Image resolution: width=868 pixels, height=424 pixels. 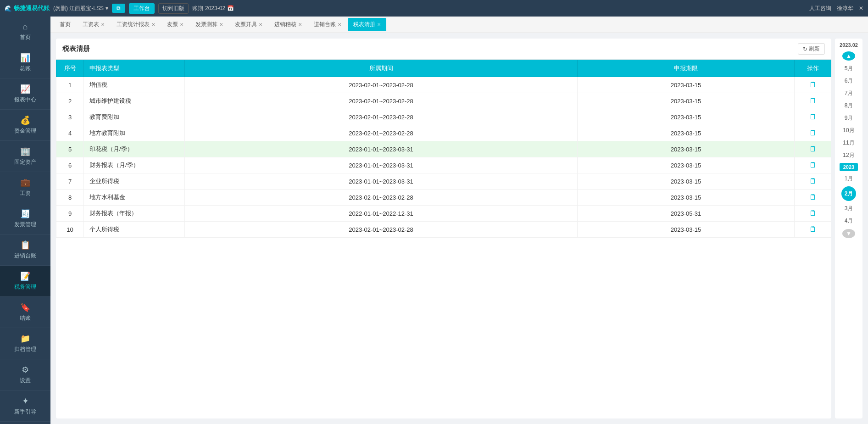 What do you see at coordinates (142, 8) in the screenshot?
I see `workbench-btn: 工作台` at bounding box center [142, 8].